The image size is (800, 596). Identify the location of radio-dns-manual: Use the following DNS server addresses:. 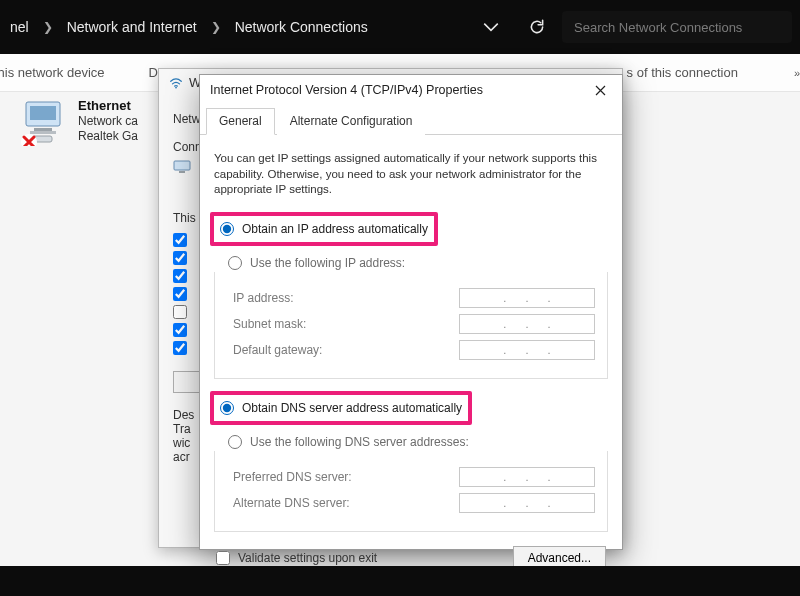
(417, 442).